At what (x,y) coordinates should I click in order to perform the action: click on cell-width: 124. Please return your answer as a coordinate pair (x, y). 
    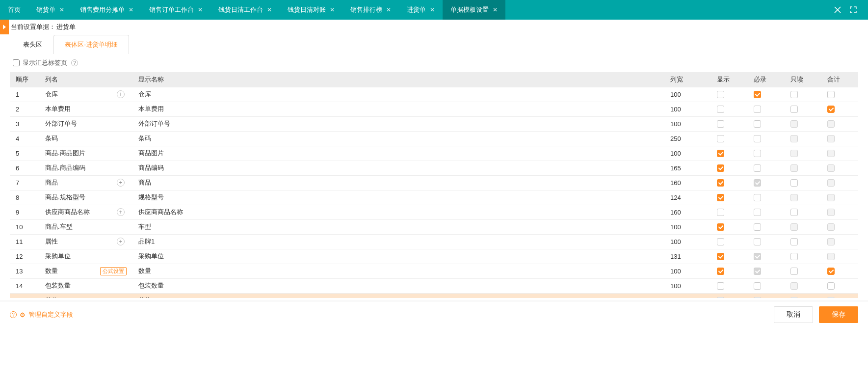
    Looking at the image, I should click on (688, 197).